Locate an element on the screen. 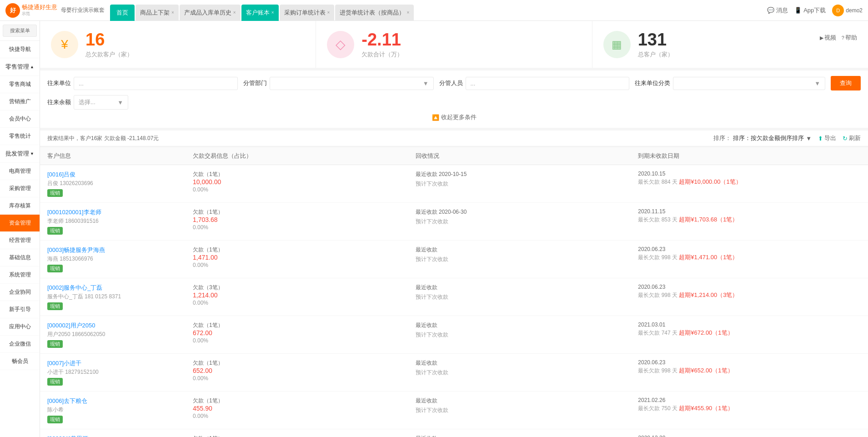 Image resolution: width=868 pixels, height=437 pixels. collapse-row: 🔼 收起更多条件 is located at coordinates (454, 117).